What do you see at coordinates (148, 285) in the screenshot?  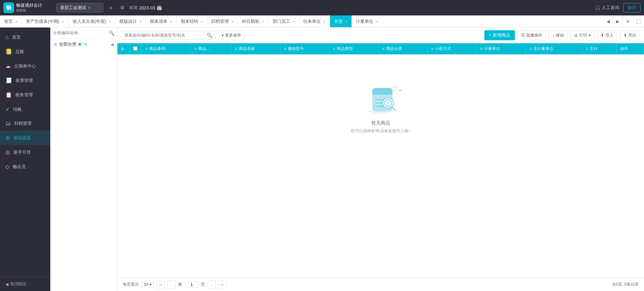 I see `per-page-select: 50 ▾` at bounding box center [148, 285].